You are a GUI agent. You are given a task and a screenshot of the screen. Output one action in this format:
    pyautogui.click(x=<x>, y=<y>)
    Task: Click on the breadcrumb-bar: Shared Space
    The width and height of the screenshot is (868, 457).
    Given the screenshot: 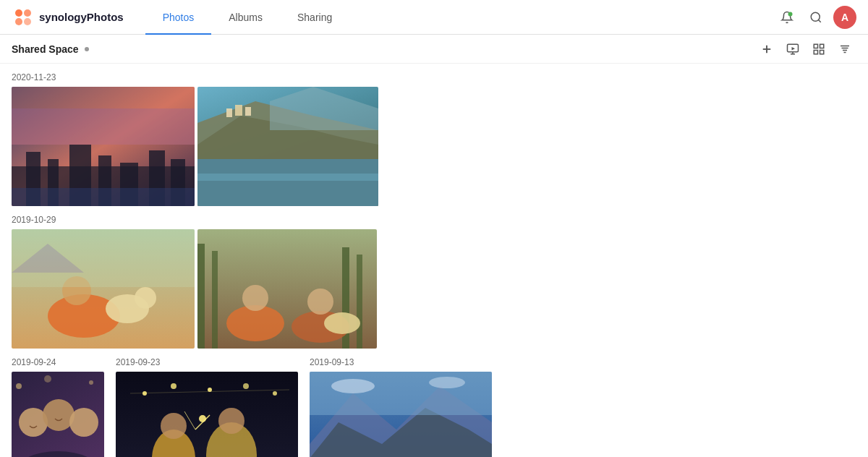 What is the action you would take?
    pyautogui.click(x=434, y=49)
    